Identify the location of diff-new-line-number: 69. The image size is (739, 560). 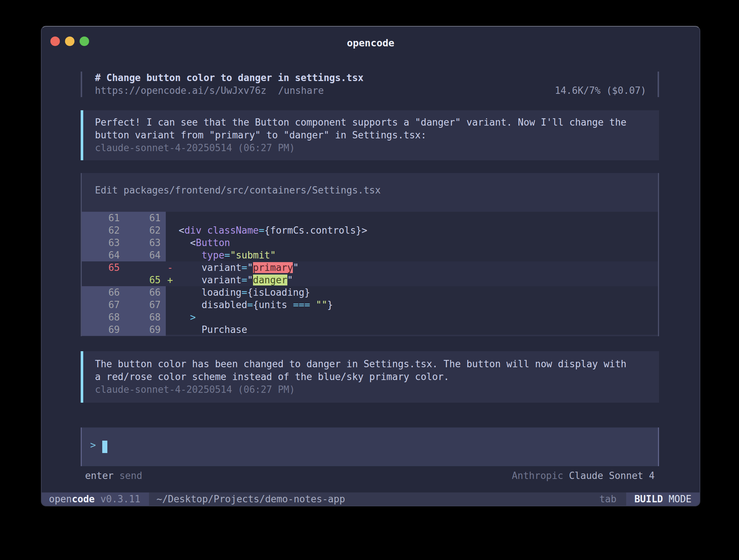
(145, 330).